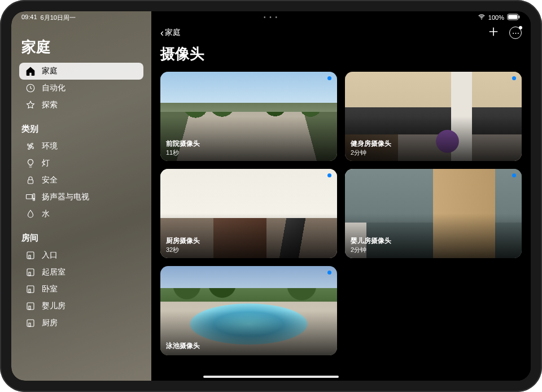 This screenshot has width=542, height=392. I want to click on camera-name: 前院摄像头, so click(183, 143).